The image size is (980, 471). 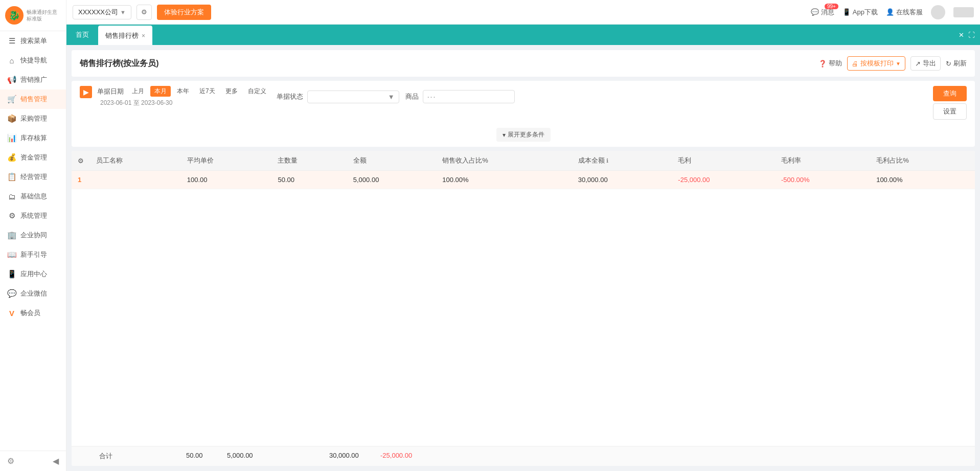 What do you see at coordinates (98, 12) in the screenshot?
I see `company-name: XXXXXX公司` at bounding box center [98, 12].